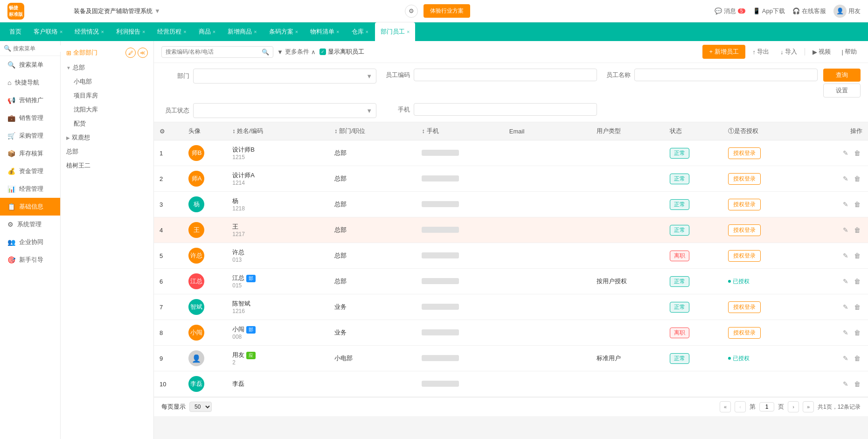 This screenshot has height=439, width=868. I want to click on import-button: ↓ 导入, so click(789, 52).